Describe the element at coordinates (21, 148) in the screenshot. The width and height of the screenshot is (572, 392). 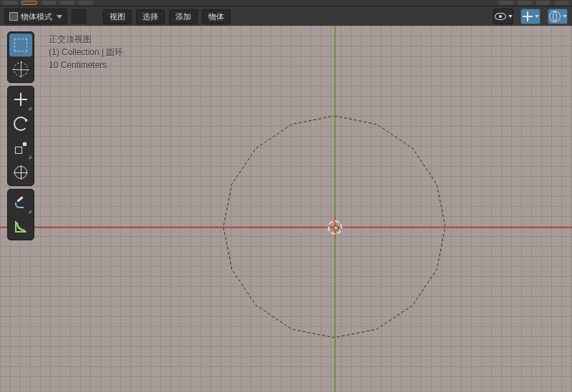
I see `scale-icon` at that location.